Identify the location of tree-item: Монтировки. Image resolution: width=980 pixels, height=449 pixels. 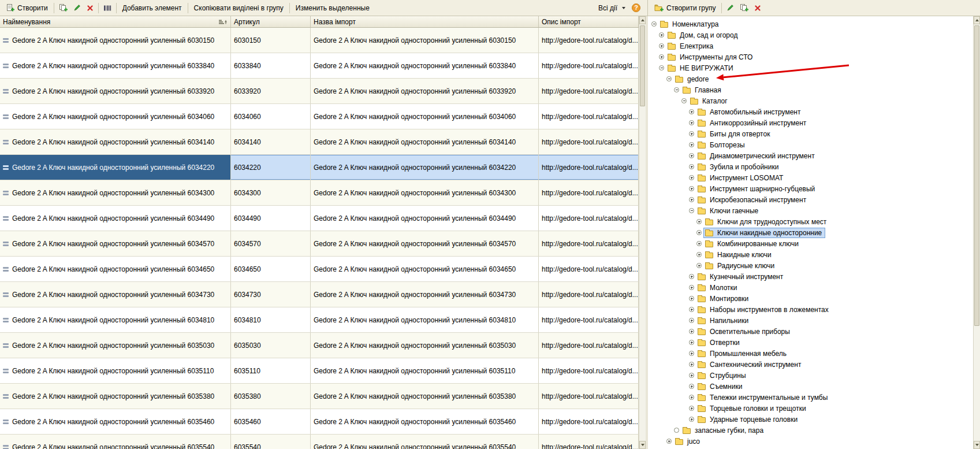
(811, 298).